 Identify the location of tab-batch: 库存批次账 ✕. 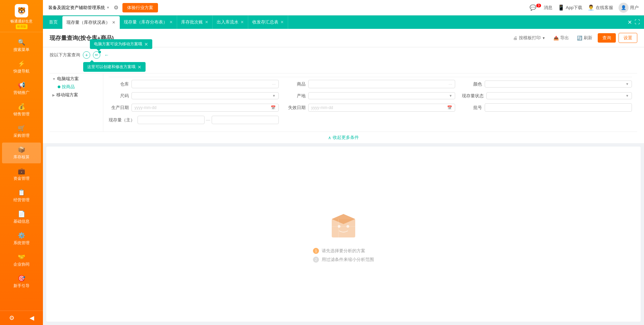
(195, 22).